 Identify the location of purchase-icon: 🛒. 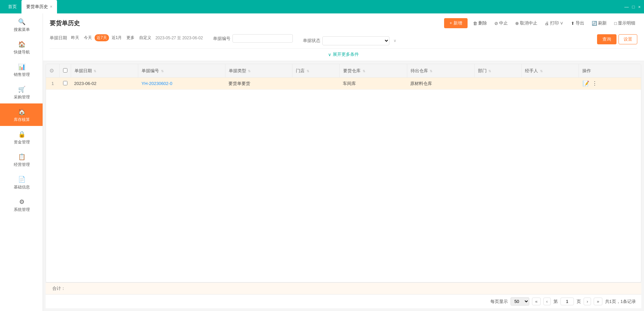
(22, 89).